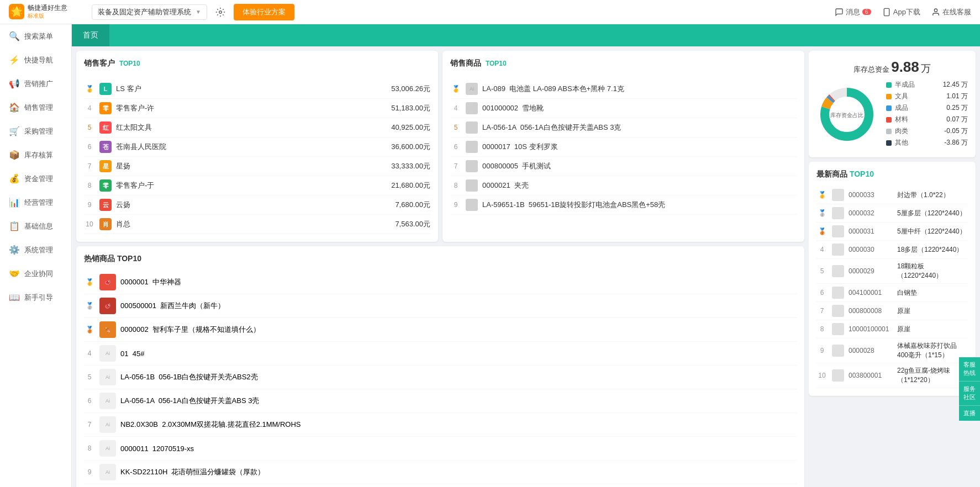 The height and width of the screenshot is (487, 980). I want to click on logo-text: 畅捷通好生意, so click(48, 8).